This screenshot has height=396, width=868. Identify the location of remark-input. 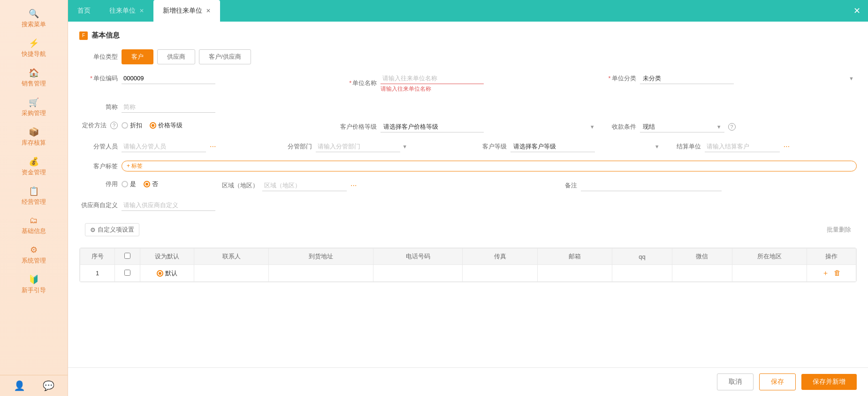
(651, 186).